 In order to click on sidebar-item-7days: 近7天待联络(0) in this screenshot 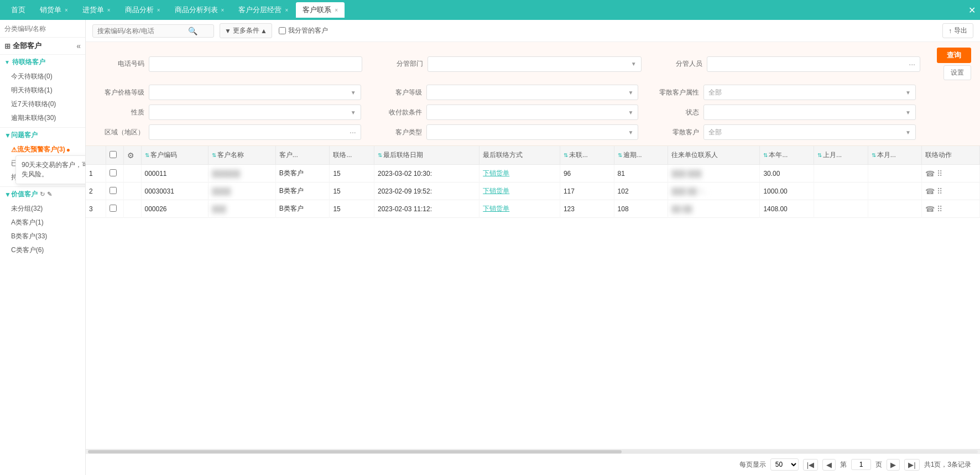, I will do `click(43, 104)`.